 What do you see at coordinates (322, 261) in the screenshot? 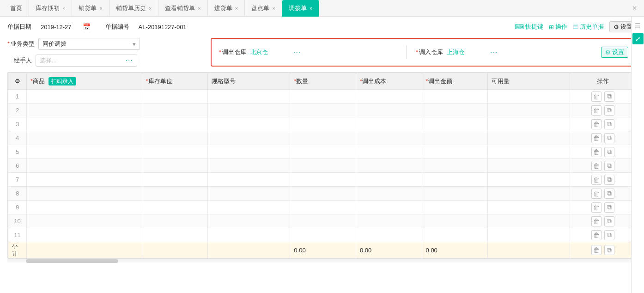
I see `horizontal-scrollbar` at bounding box center [322, 261].